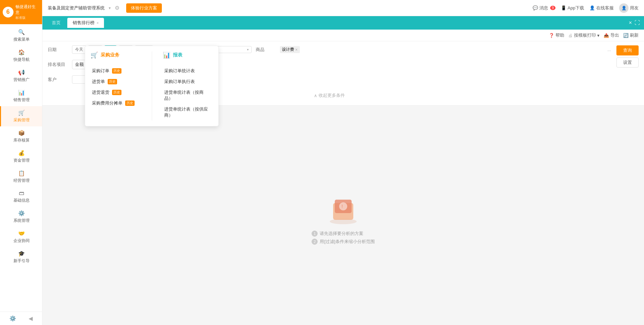 This screenshot has height=325, width=644. Describe the element at coordinates (117, 8) in the screenshot. I see `header-gear-icon: ⚙` at that location.